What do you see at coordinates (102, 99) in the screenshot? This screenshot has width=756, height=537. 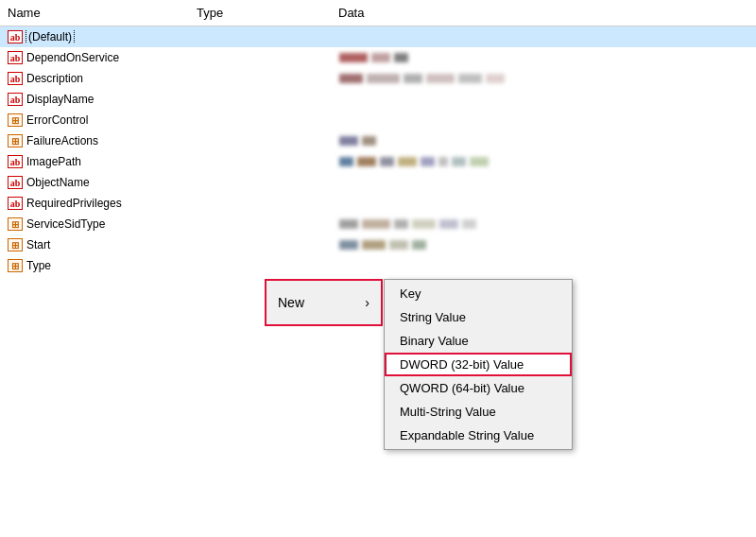 I see `row-name-cell: abDisplayName` at bounding box center [102, 99].